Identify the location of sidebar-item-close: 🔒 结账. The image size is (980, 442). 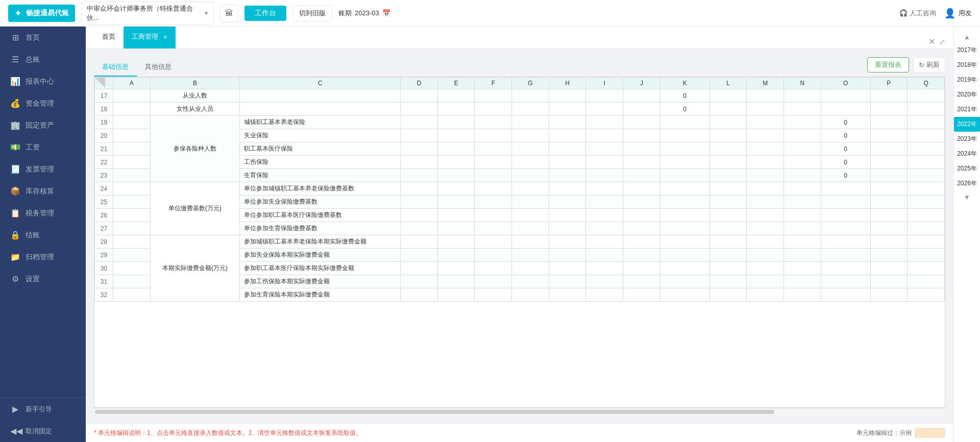
(43, 235).